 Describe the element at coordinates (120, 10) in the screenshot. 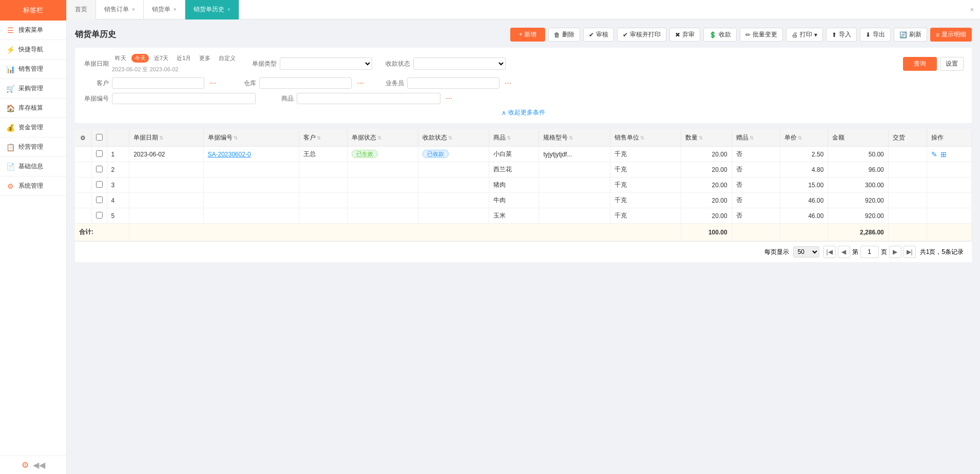

I see `tab-sales-order: 销售订单 ×` at that location.